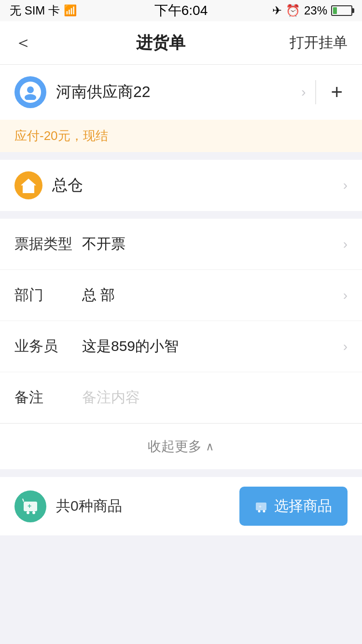 This screenshot has height=644, width=362. I want to click on remark-row: 备注 备注内容, so click(181, 398).